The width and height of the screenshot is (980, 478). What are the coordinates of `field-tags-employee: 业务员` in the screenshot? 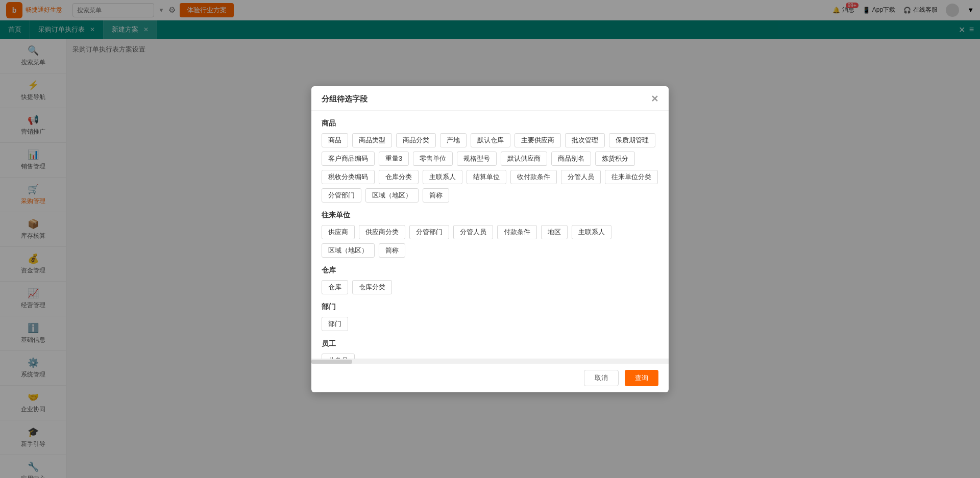 It's located at (490, 356).